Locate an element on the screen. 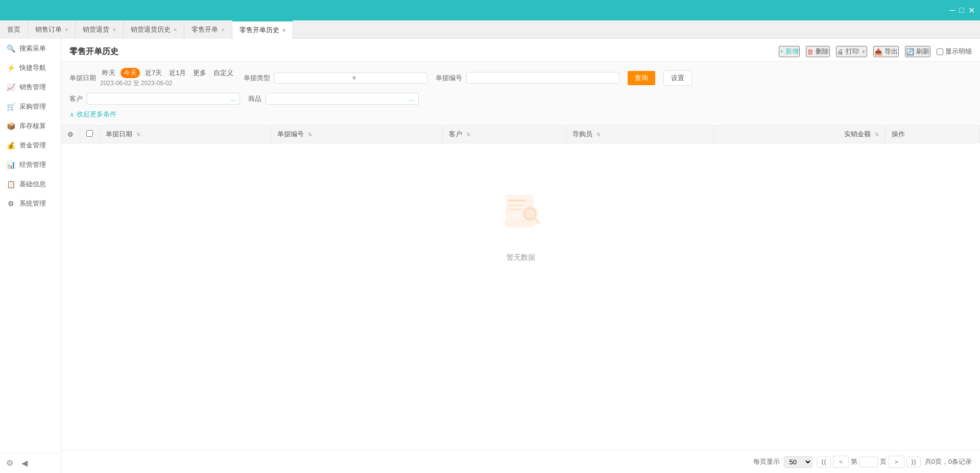  window-controls: ─ □ ✕ is located at coordinates (962, 10).